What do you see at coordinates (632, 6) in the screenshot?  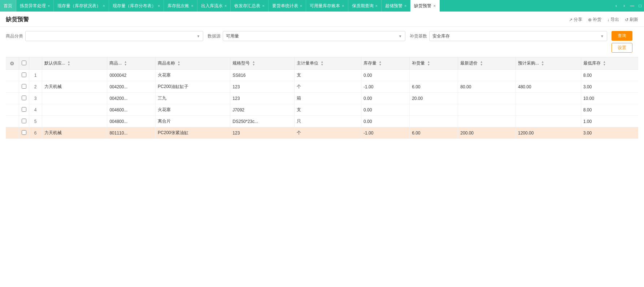 I see `tab-minimize-btn: —` at bounding box center [632, 6].